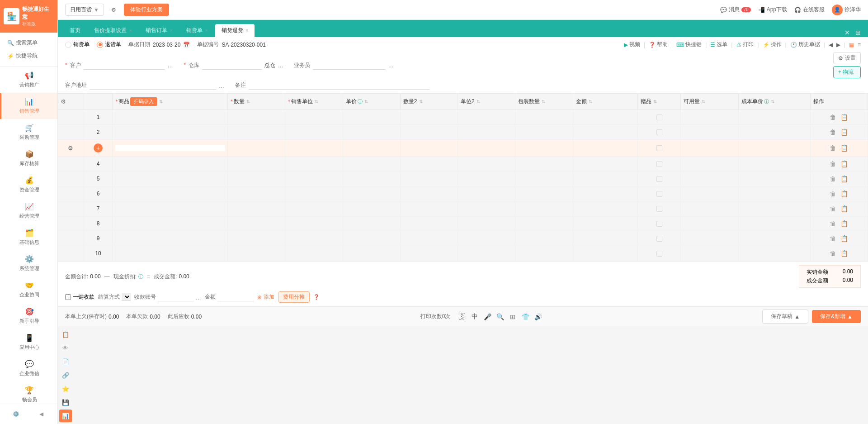 This screenshot has height=424, width=868. Describe the element at coordinates (146, 10) in the screenshot. I see `experience-btn: 体验行业方案` at that location.